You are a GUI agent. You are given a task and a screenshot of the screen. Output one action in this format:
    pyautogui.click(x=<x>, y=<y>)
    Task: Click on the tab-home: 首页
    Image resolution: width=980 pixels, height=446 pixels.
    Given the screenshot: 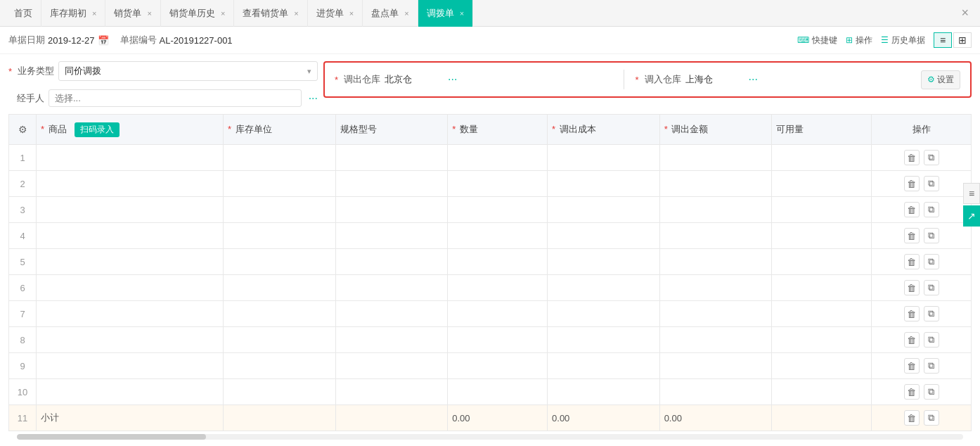 What is the action you would take?
    pyautogui.click(x=24, y=13)
    